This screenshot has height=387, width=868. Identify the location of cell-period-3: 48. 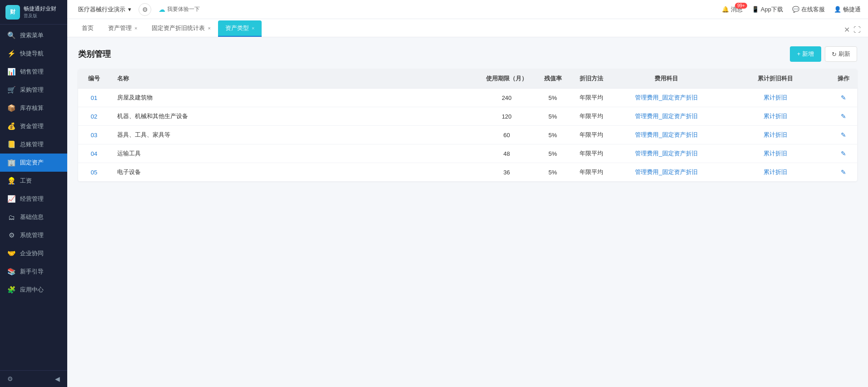
(507, 154).